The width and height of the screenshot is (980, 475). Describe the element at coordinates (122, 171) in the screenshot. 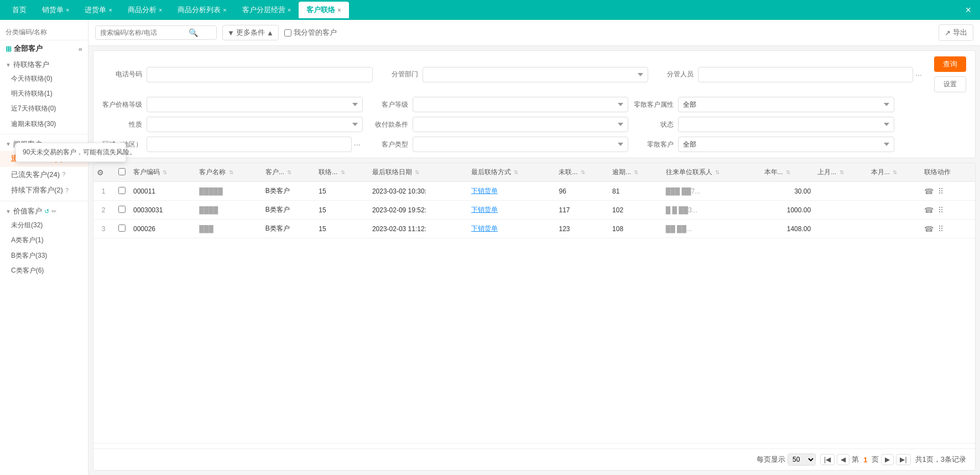

I see `select-all-checkbox` at that location.